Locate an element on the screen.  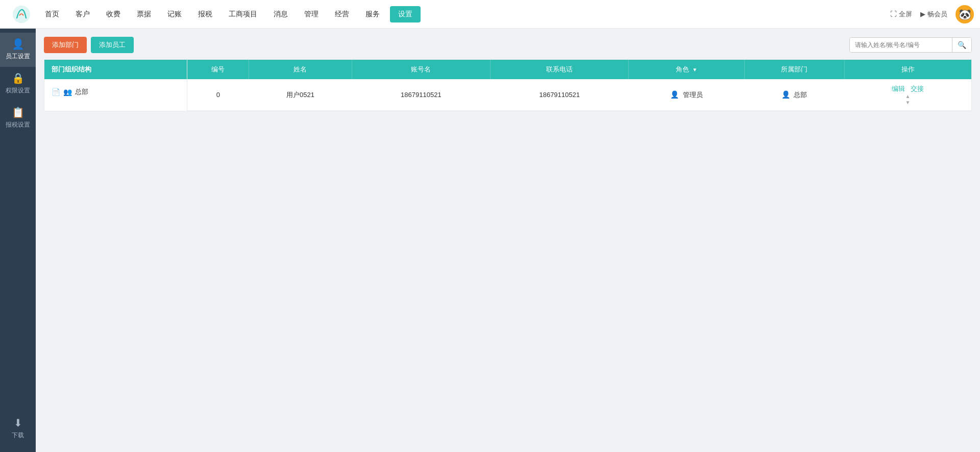
col-header-action: 操作 is located at coordinates (908, 69).